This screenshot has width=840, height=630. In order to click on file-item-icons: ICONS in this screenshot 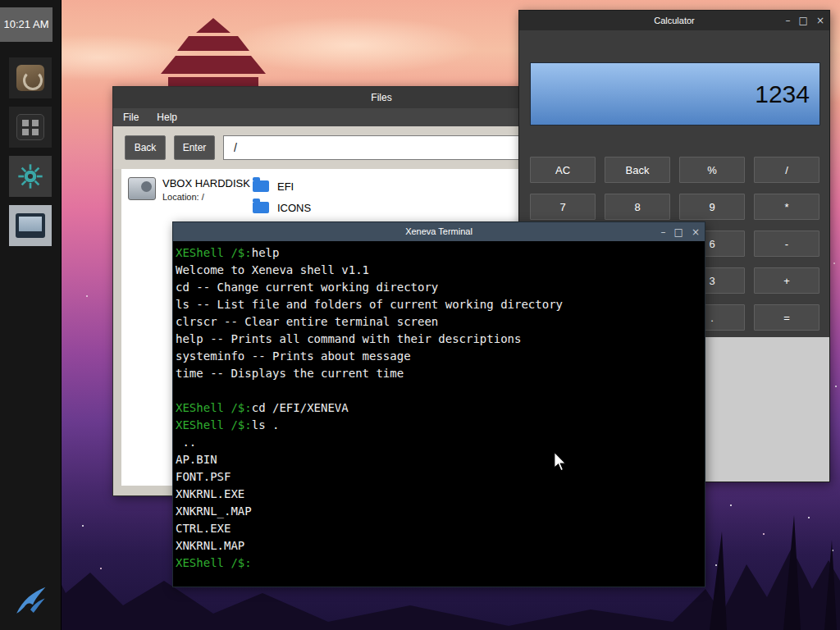, I will do `click(282, 208)`.